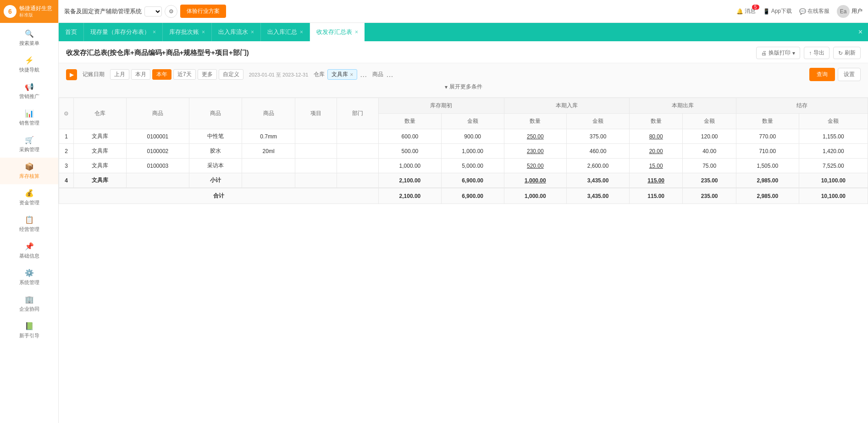 This screenshot has height=423, width=868. What do you see at coordinates (764, 53) in the screenshot?
I see `print-icon: 🖨` at bounding box center [764, 53].